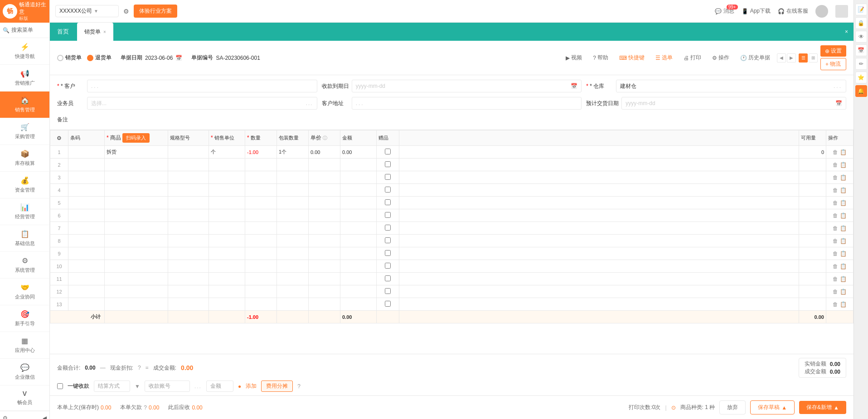  I want to click on row-price: 0.00, so click(325, 152).